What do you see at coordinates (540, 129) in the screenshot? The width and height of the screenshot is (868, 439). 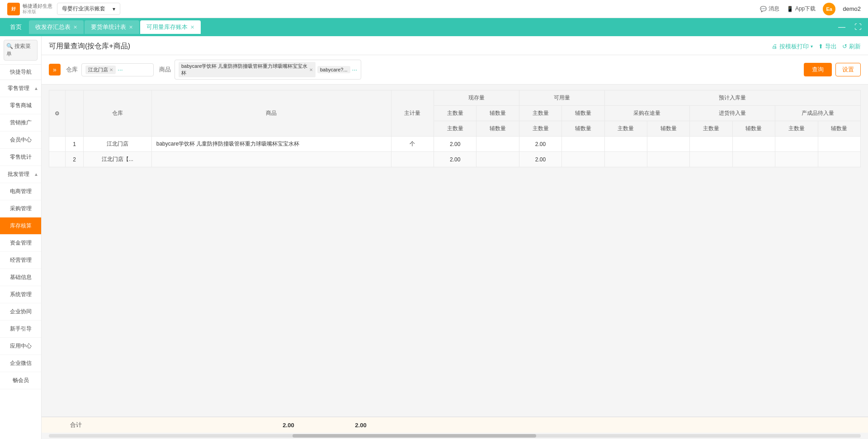 I see `av-main-sub: 主数量` at bounding box center [540, 129].